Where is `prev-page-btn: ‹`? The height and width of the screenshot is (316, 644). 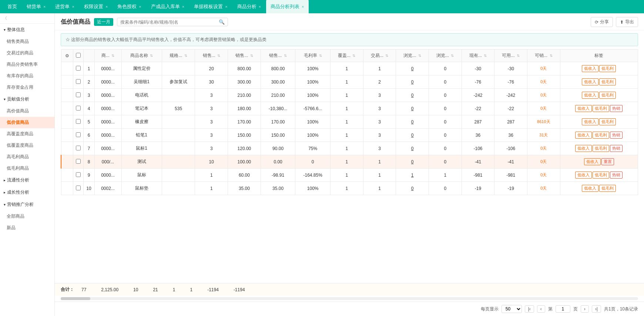
prev-page-btn: ‹ is located at coordinates (541, 309).